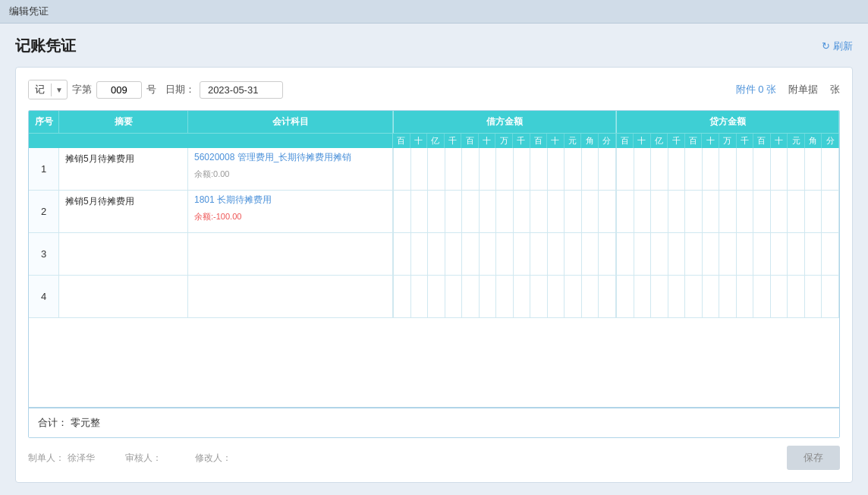 This screenshot has height=495, width=868. What do you see at coordinates (46, 459) in the screenshot?
I see `creator-label: 制单人：` at bounding box center [46, 459].